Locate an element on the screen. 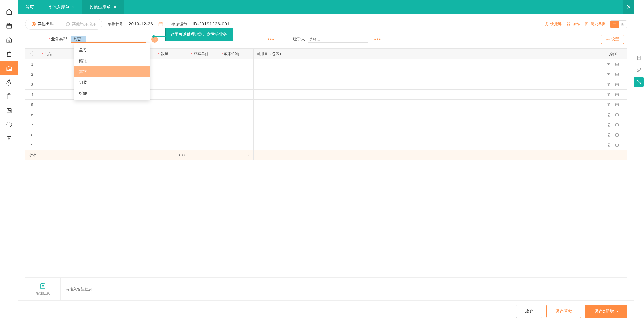 Image resolution: width=644 pixels, height=322 pixels. history-button: 历史单据 is located at coordinates (595, 24).